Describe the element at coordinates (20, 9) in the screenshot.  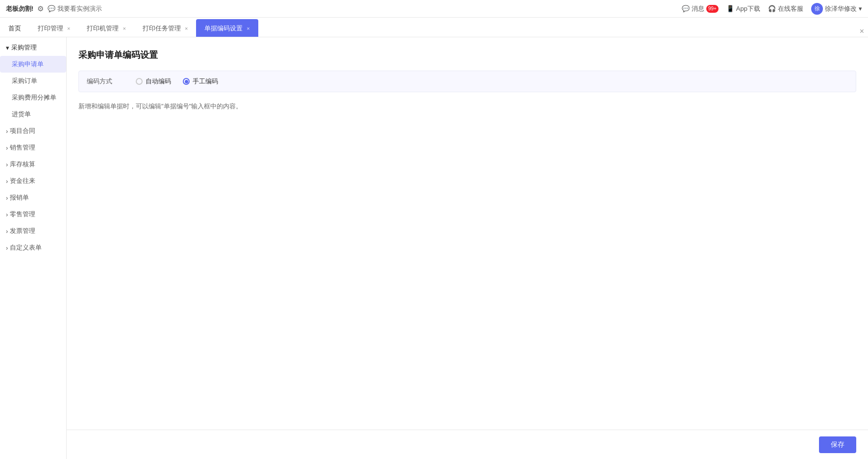
I see `app-logo: 老板勿割!` at that location.